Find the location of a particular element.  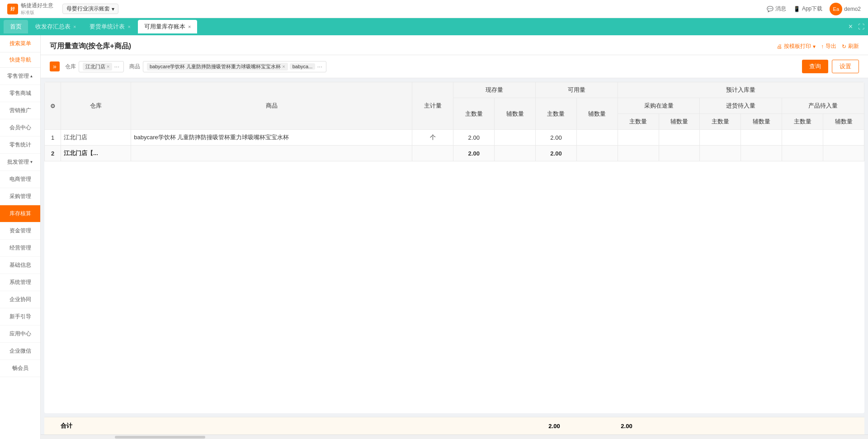

row-1-unit: 个 is located at coordinates (433, 137).